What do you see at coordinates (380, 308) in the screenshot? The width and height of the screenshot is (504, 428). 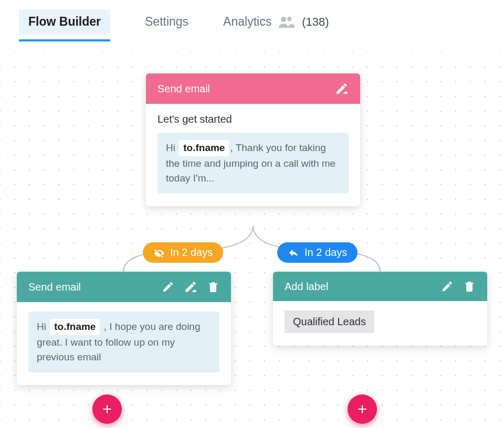 I see `node-add-label: Add label Qualified Leads` at bounding box center [380, 308].